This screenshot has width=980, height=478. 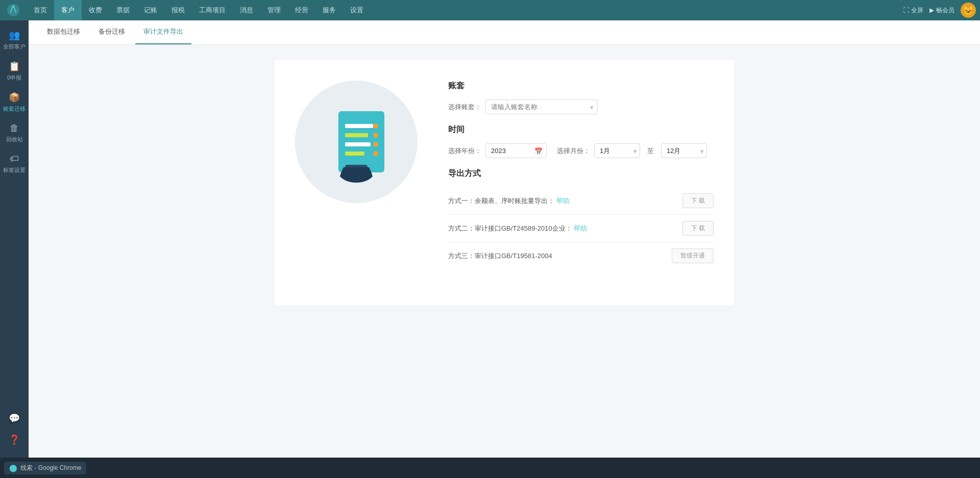 What do you see at coordinates (14, 433) in the screenshot?
I see `sidebar-bottom: 💬 ❓` at bounding box center [14, 433].